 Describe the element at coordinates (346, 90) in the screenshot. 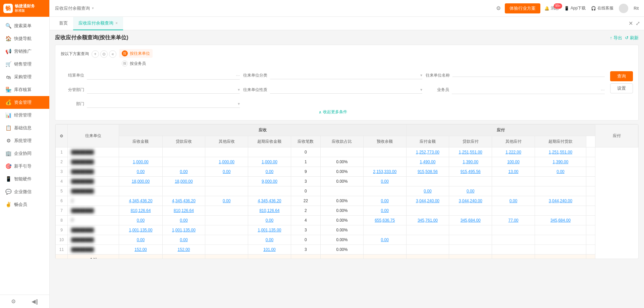

I see `partner-nature-input: ▾` at that location.